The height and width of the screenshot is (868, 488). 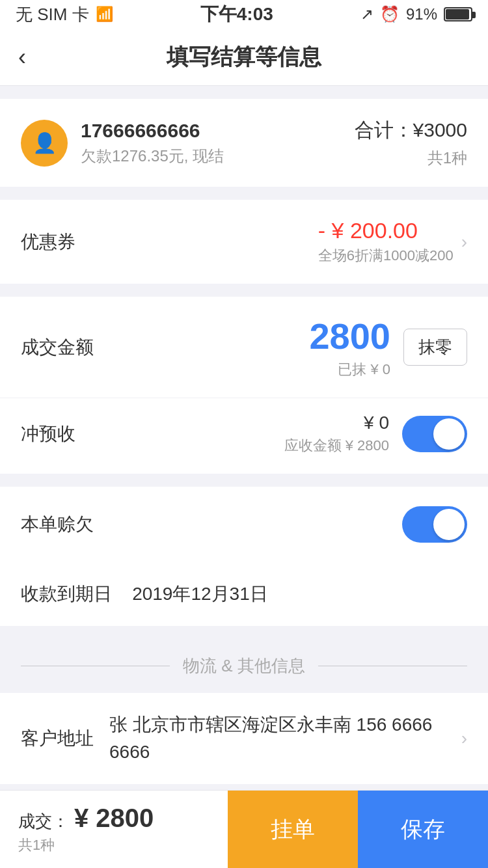 What do you see at coordinates (390, 14) in the screenshot?
I see `alarm-icon: ⏰` at bounding box center [390, 14].